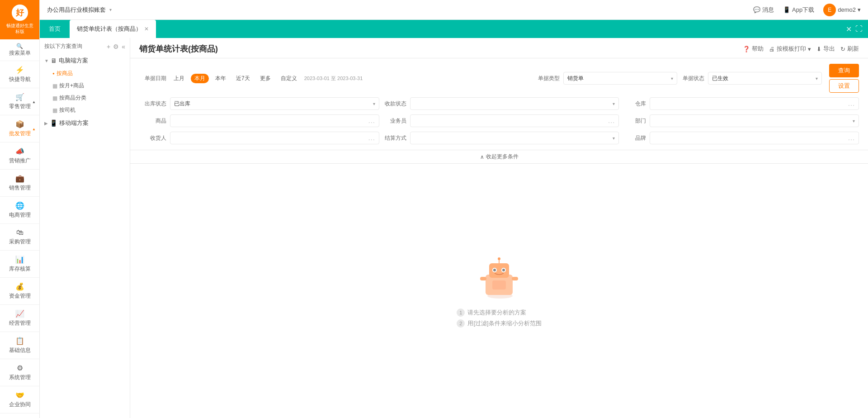  What do you see at coordinates (67, 110) in the screenshot?
I see `tree-by-cashier-label: 按司机` at bounding box center [67, 110].